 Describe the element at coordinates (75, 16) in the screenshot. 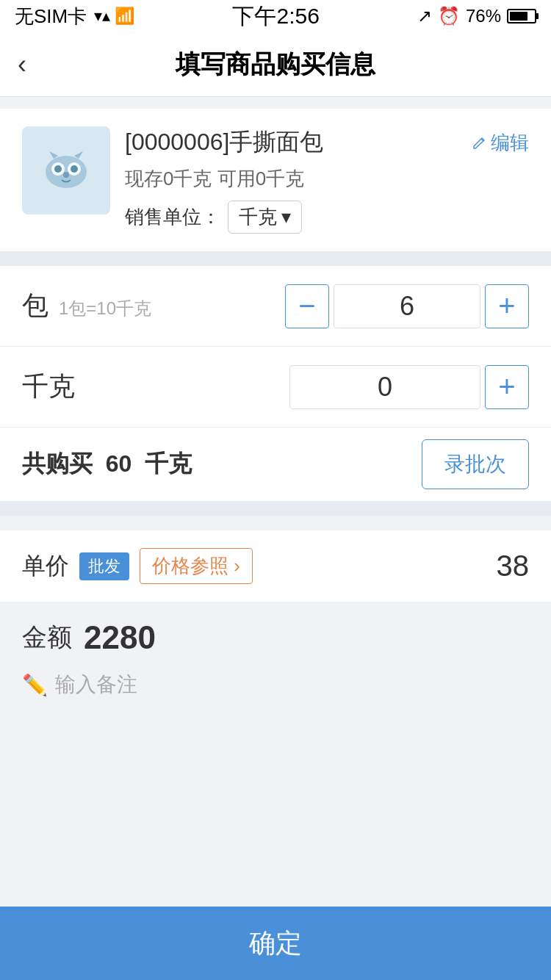

I see `status-carrier: 无SIM卡 ▾▴ 📶` at that location.